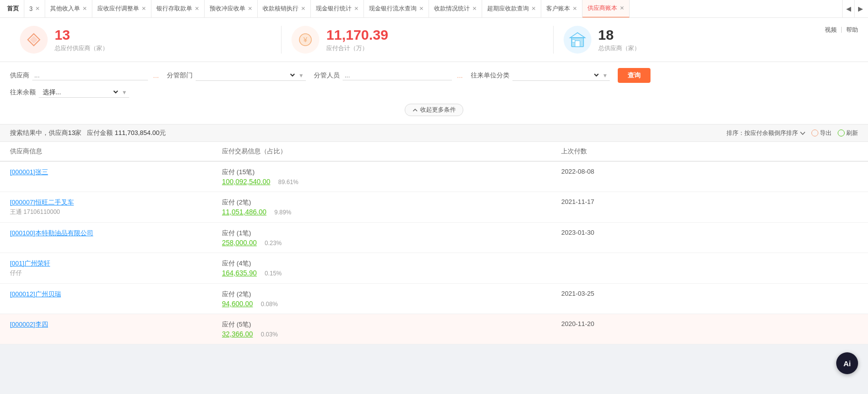  What do you see at coordinates (29, 325) in the screenshot?
I see `supplier-link-6: [000002]李四` at bounding box center [29, 325].